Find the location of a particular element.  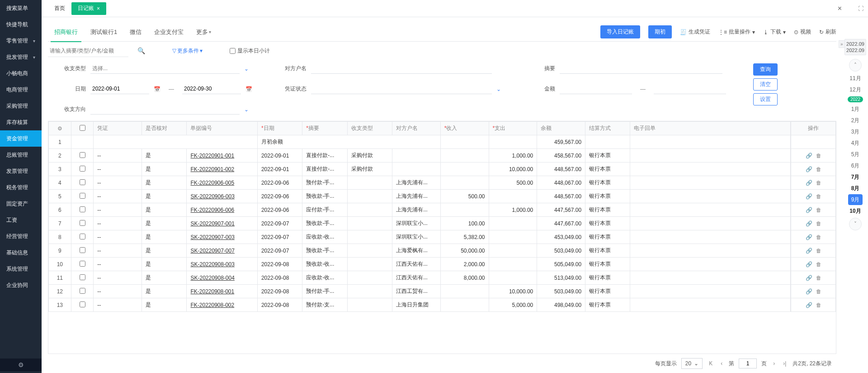

clear-button: 清空 is located at coordinates (765, 84).